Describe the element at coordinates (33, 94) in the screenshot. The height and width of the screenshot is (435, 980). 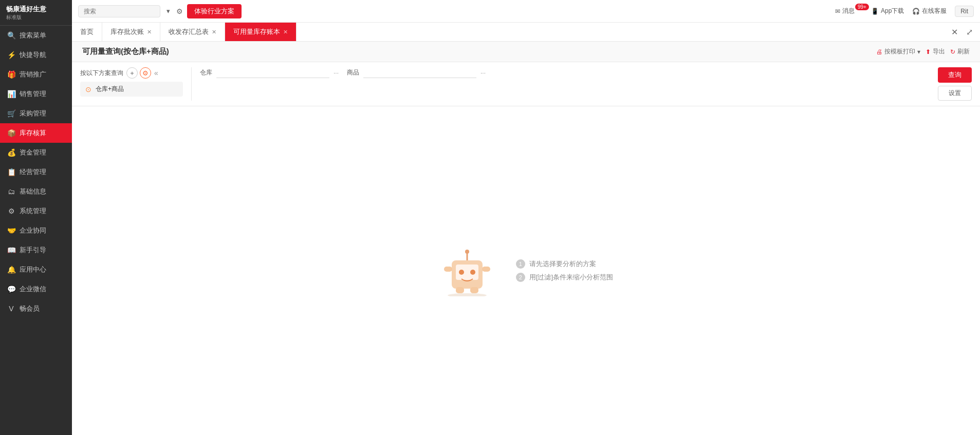
I see `sidebar-label-sales: 销售管理` at that location.